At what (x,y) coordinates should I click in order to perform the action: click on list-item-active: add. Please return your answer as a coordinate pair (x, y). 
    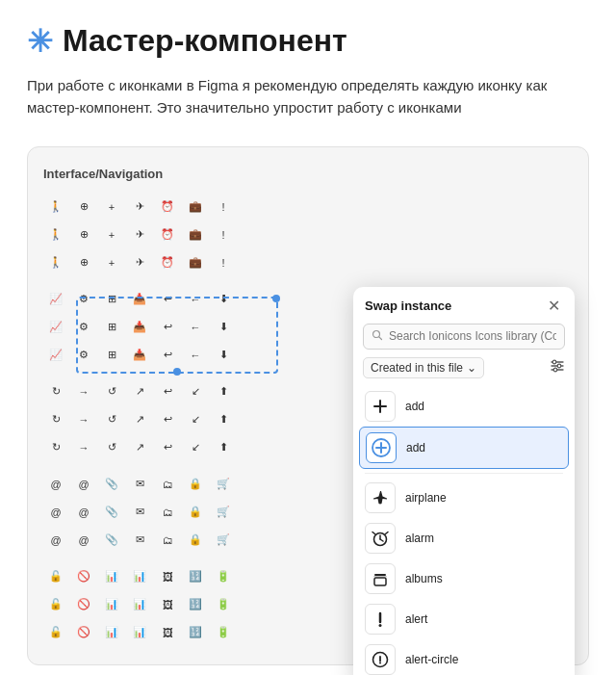
    Looking at the image, I should click on (464, 448).